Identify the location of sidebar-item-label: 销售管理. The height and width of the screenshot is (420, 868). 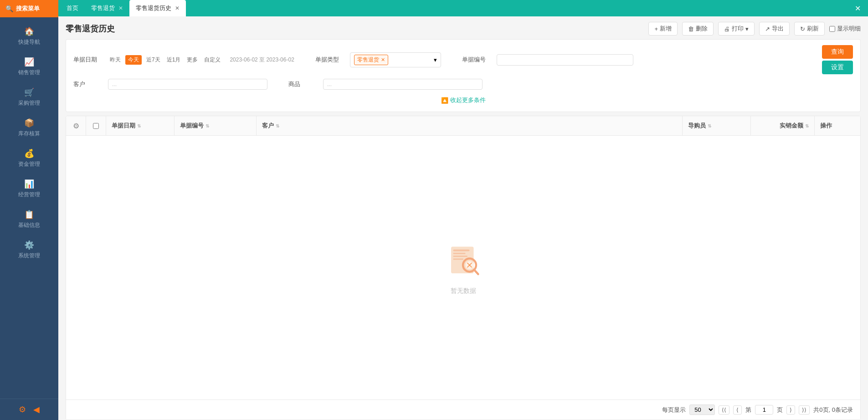
(29, 73).